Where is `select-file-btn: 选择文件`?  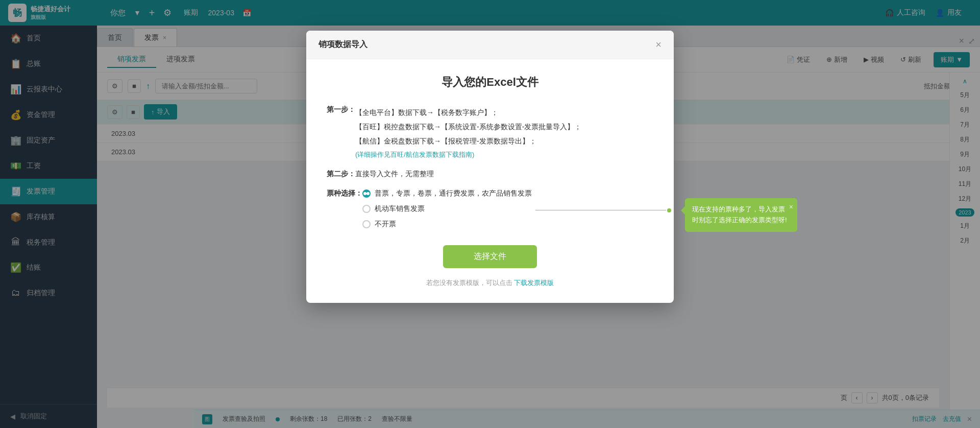 select-file-btn: 选择文件 is located at coordinates (490, 256).